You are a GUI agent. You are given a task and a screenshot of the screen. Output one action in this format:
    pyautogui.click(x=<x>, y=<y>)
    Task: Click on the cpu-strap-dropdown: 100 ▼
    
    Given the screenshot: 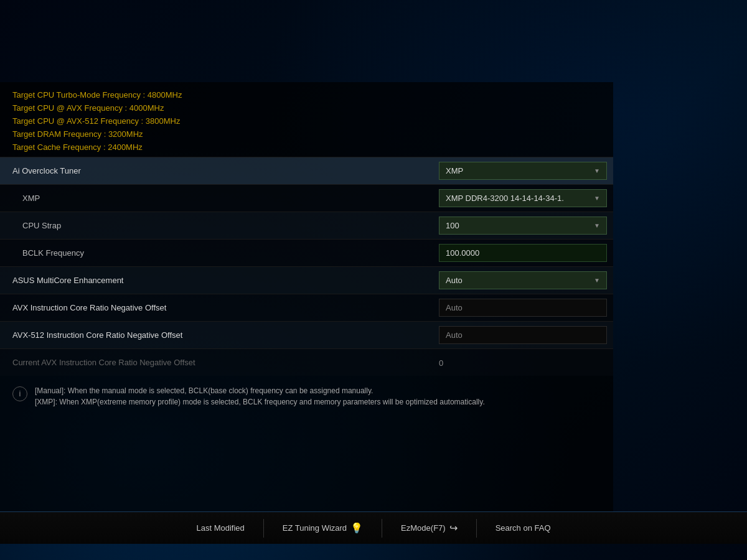 What is the action you would take?
    pyautogui.click(x=523, y=225)
    